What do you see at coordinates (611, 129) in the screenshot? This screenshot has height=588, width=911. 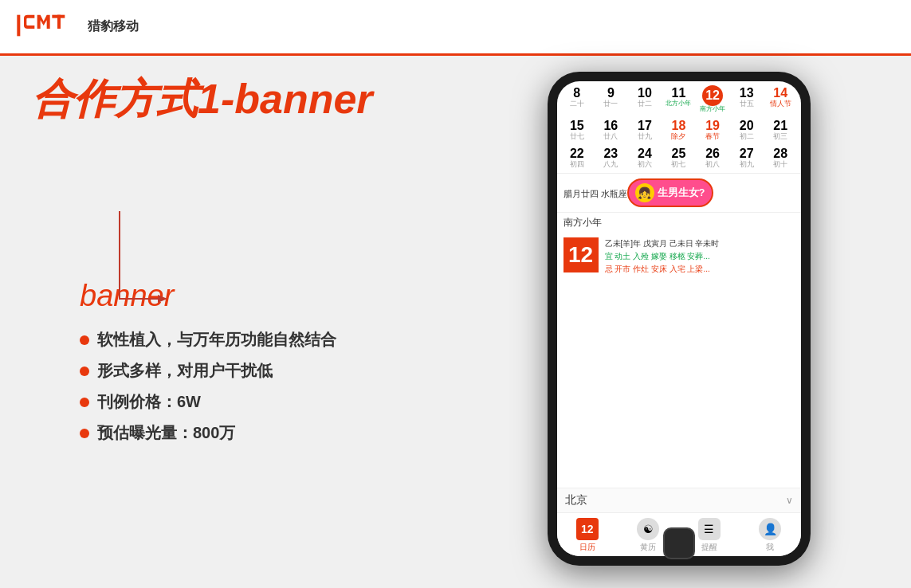 I see `cal-day: 16 廿八` at bounding box center [611, 129].